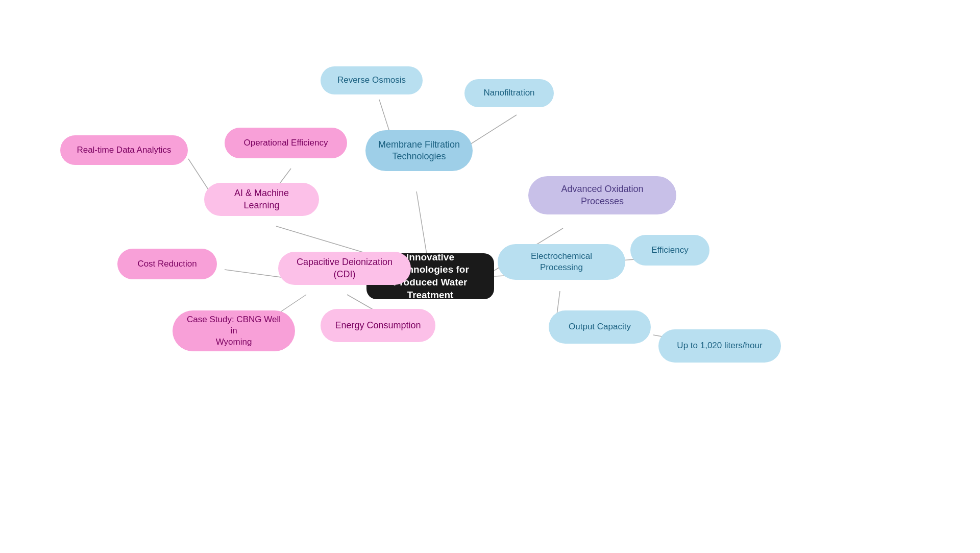 The height and width of the screenshot is (553, 980). Describe the element at coordinates (261, 199) in the screenshot. I see `ai-ml-node: AI & Machine Learning` at that location.